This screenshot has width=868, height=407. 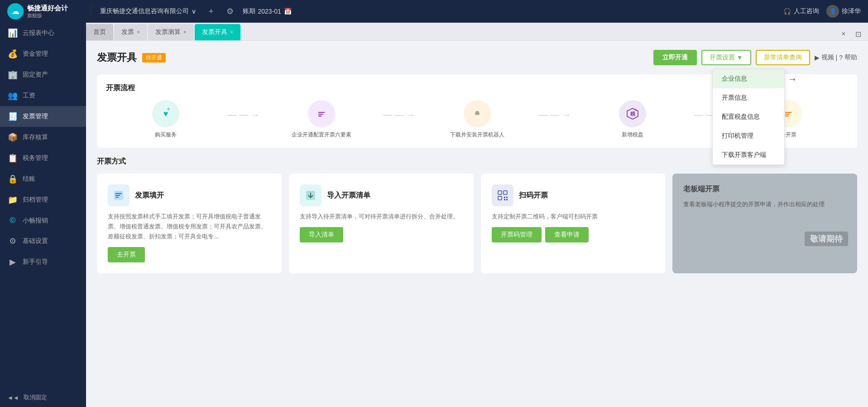 What do you see at coordinates (477, 135) in the screenshot?
I see `step3-label: 下载并安装开票机器人` at bounding box center [477, 135].